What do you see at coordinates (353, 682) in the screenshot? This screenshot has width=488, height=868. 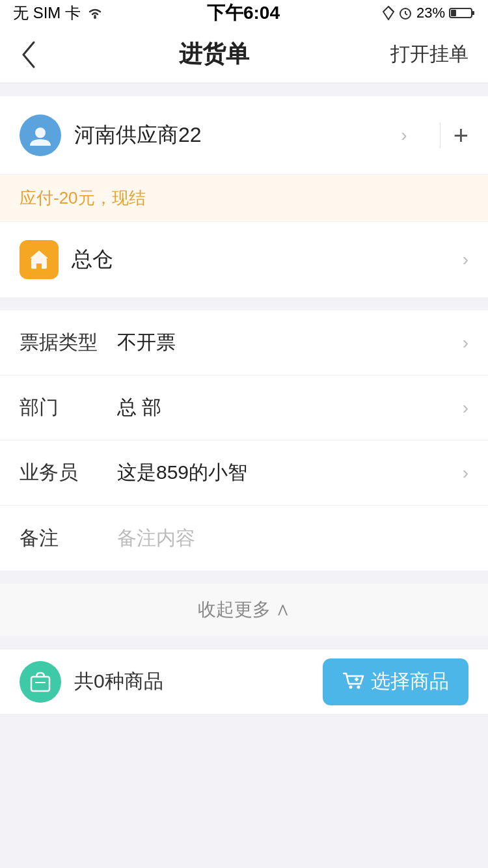 I see `cart-icon` at bounding box center [353, 682].